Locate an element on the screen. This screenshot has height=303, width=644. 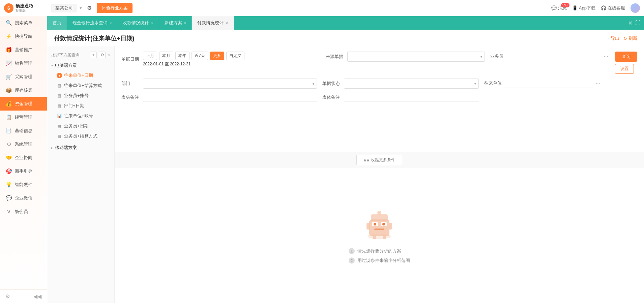
logo-icon: 6 is located at coordinates (9, 8).